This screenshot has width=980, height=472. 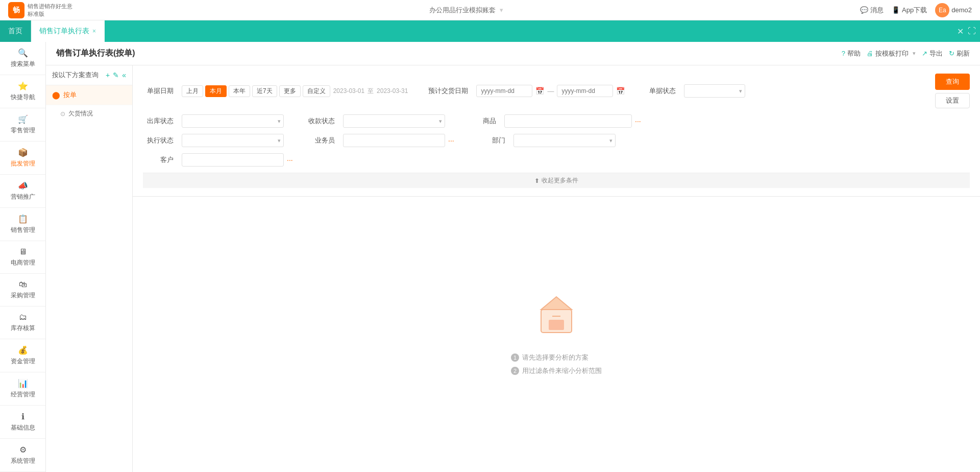 I want to click on message-icon: 💬, so click(x=864, y=10).